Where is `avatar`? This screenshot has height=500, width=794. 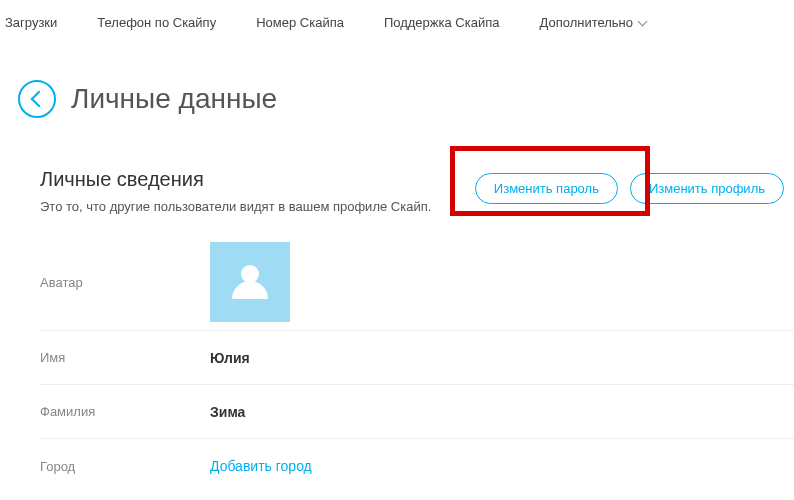
avatar is located at coordinates (250, 282).